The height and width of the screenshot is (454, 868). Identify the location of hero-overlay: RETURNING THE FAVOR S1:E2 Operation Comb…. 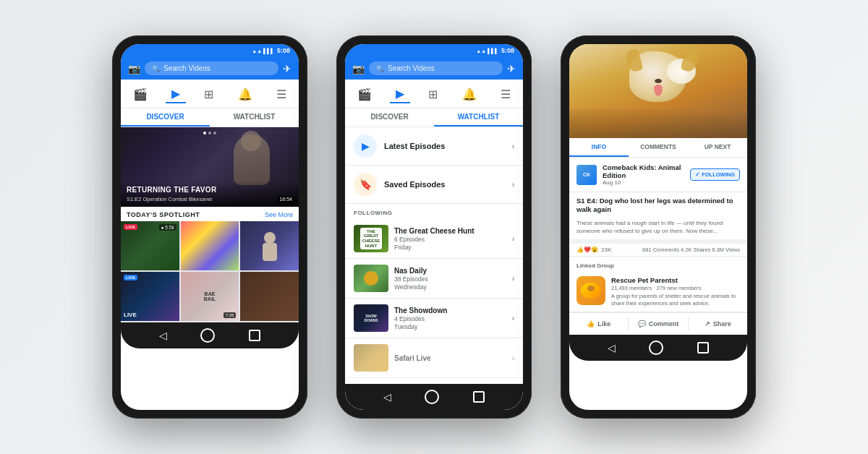
(210, 194).